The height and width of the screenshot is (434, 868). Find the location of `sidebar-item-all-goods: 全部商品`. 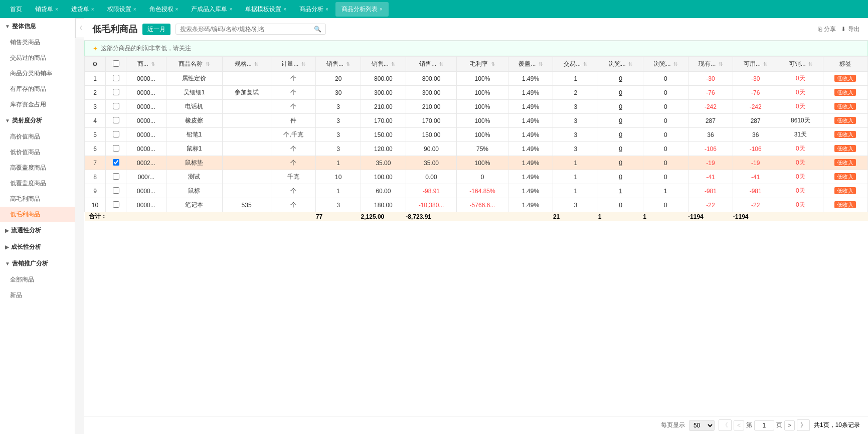

sidebar-item-all-goods: 全部商品 is located at coordinates (37, 280).